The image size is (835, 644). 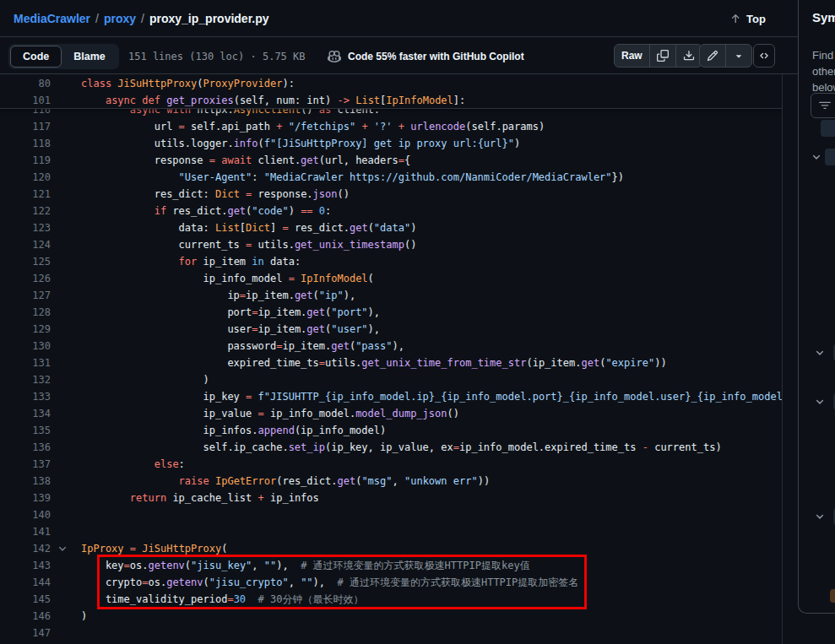 I want to click on line-number: 129, so click(x=25, y=329).